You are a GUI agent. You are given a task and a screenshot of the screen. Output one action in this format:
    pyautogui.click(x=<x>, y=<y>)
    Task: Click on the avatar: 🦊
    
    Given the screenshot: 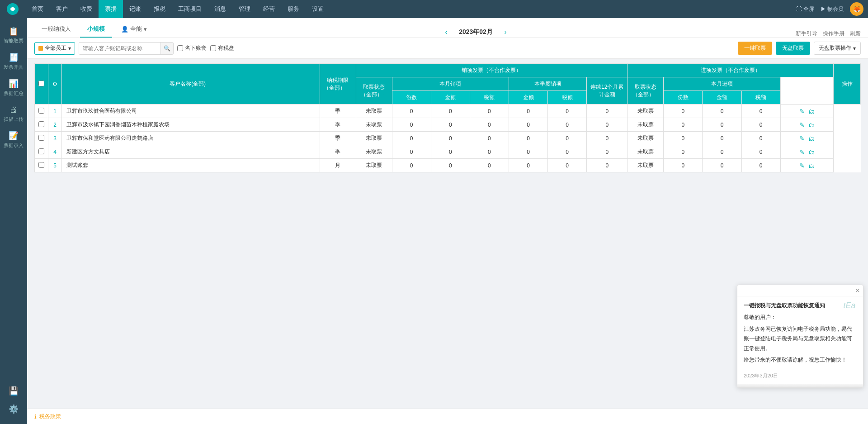 What is the action you would take?
    pyautogui.click(x=857, y=9)
    